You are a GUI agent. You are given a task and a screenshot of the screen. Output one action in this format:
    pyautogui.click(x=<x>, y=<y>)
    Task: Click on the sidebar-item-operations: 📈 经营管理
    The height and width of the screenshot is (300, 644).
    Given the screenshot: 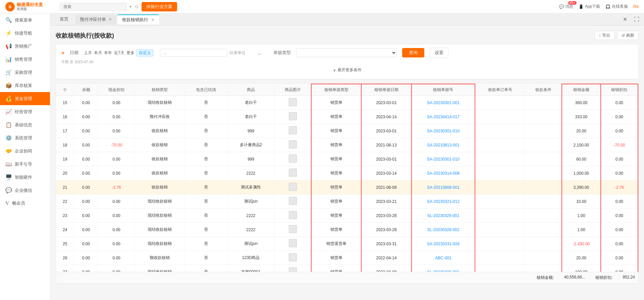 What is the action you would take?
    pyautogui.click(x=25, y=112)
    